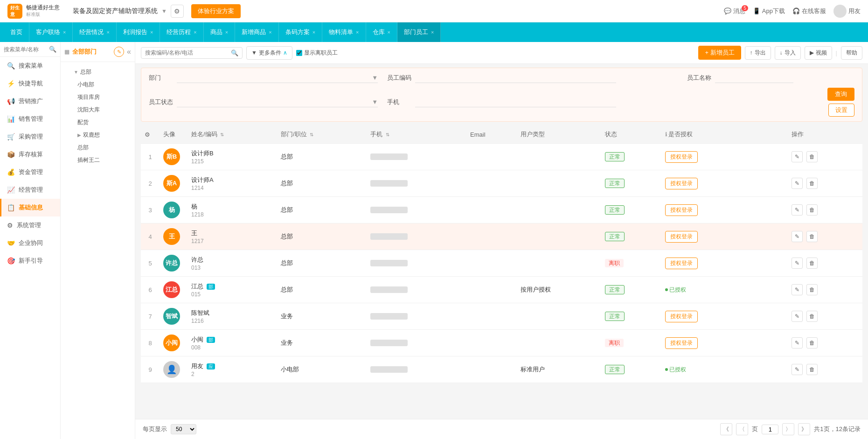 The height and width of the screenshot is (439, 868). Describe the element at coordinates (219, 32) in the screenshot. I see `tab-goods: 商品 ×` at that location.